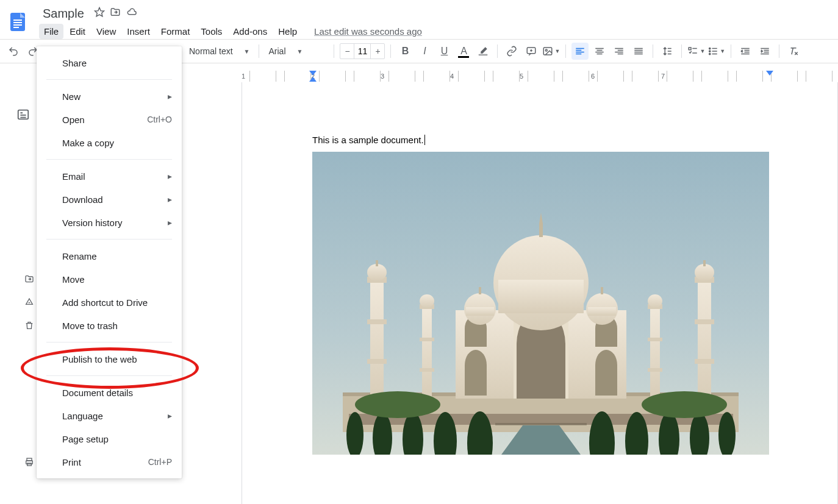 Image resolution: width=838 pixels, height=504 pixels. What do you see at coordinates (211, 32) in the screenshot?
I see `menu-tools: Tools` at bounding box center [211, 32].